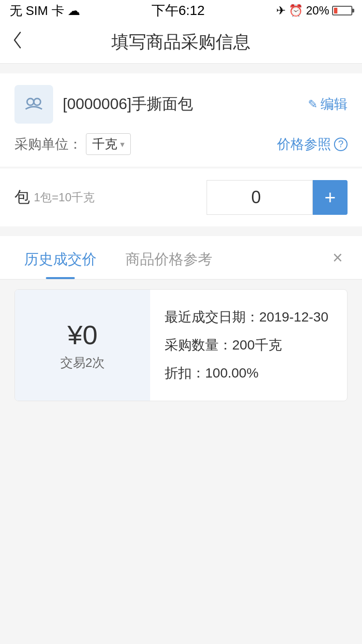 This screenshot has width=362, height=644. What do you see at coordinates (60, 258) in the screenshot?
I see `tab-history-price: 历史成交价` at bounding box center [60, 258].